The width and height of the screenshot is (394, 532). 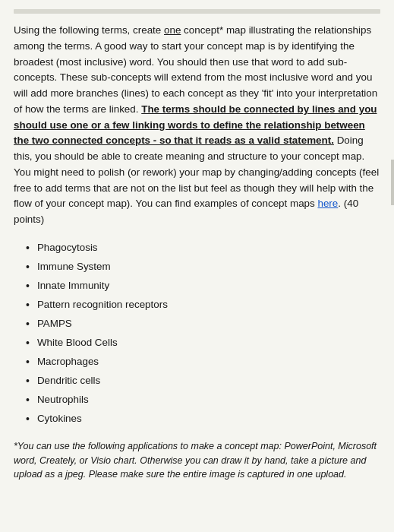 What do you see at coordinates (197, 248) in the screenshot?
I see `list-item: Phagocytosis` at bounding box center [197, 248].